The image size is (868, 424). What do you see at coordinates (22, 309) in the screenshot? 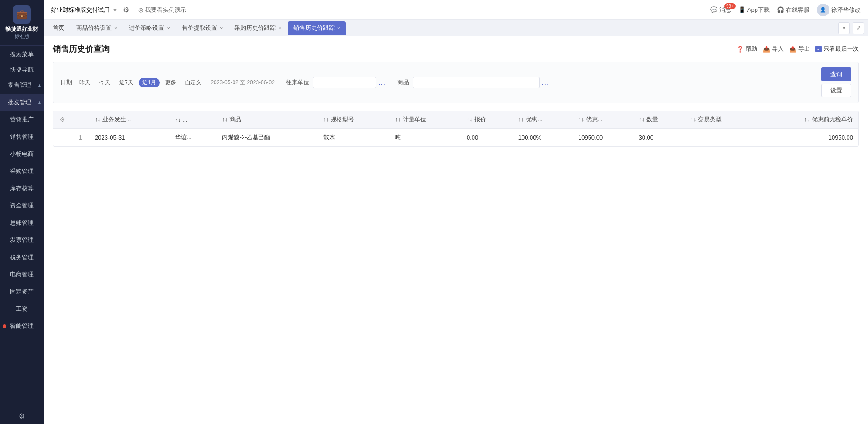
I see `sidebar-item-payroll: 工资` at bounding box center [22, 309].